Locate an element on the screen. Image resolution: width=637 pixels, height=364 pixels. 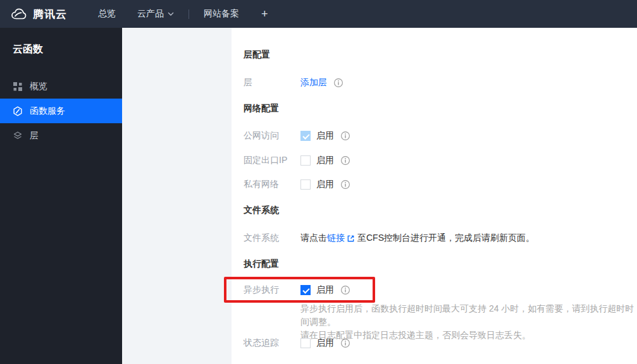
section-title-execution-config: 执行配置 is located at coordinates (261, 264).